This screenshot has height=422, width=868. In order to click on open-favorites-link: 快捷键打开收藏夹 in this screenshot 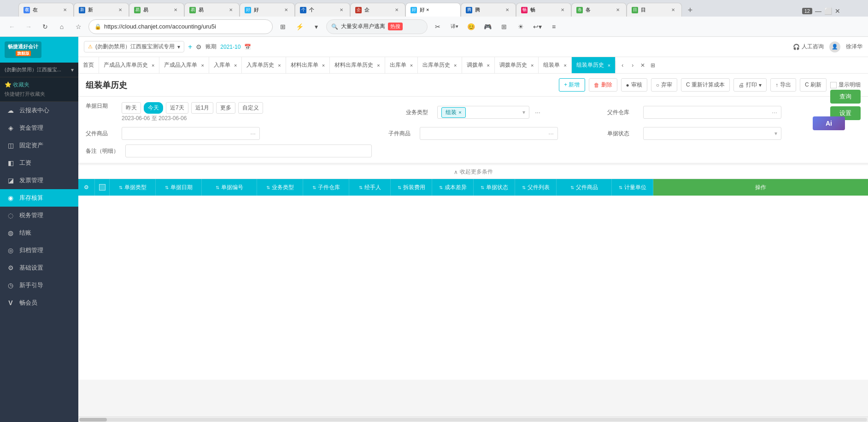, I will do `click(39, 94)`.